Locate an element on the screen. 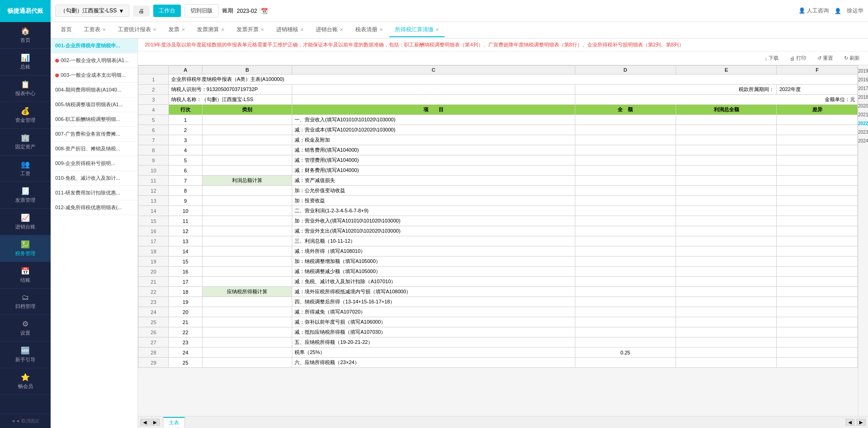 The width and height of the screenshot is (868, 428). row-item: 减：纳税调整减少额（填写A105000） is located at coordinates (434, 272).